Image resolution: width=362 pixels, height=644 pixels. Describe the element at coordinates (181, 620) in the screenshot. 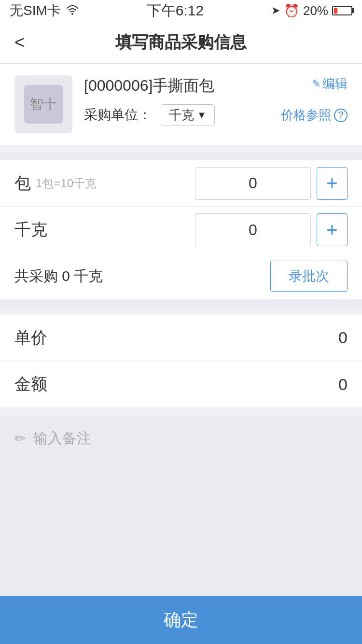

I see `confirm-button: 确定` at that location.